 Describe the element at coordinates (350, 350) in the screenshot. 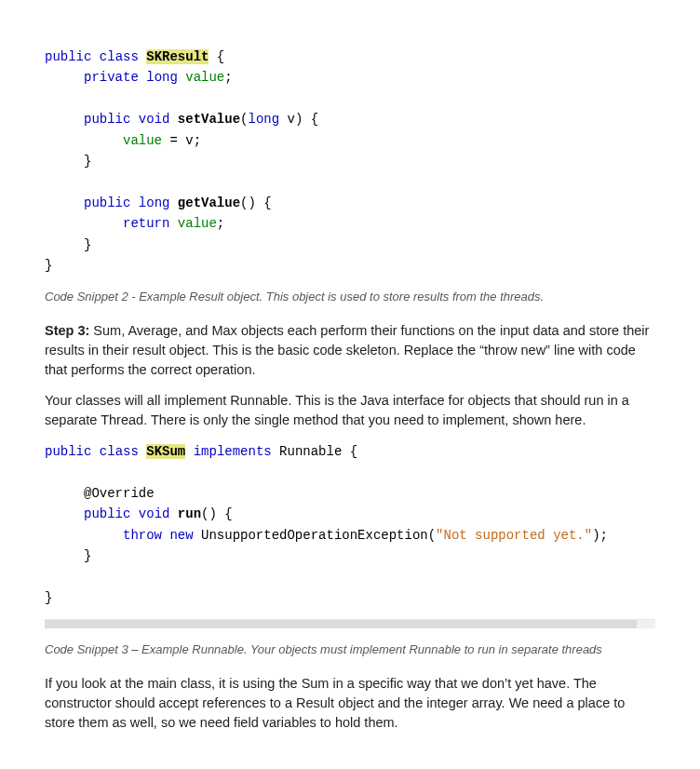

I see `step-3-paragraph: Step 3: Sum, Average, and Max objects ea…` at that location.